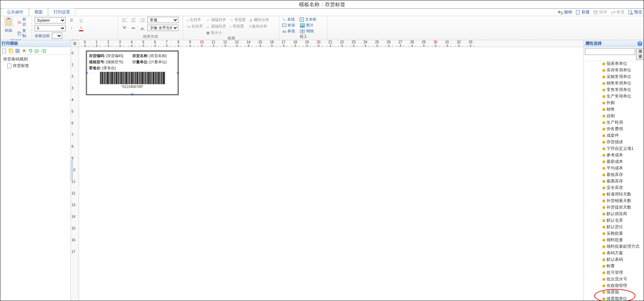 The height and width of the screenshot is (301, 644). What do you see at coordinates (132, 73) in the screenshot?
I see `label-design-box: 存货编码:[存货编码] 存货名称:[存货名称] 规格型号:[规格型号] 计量单位…` at bounding box center [132, 73].